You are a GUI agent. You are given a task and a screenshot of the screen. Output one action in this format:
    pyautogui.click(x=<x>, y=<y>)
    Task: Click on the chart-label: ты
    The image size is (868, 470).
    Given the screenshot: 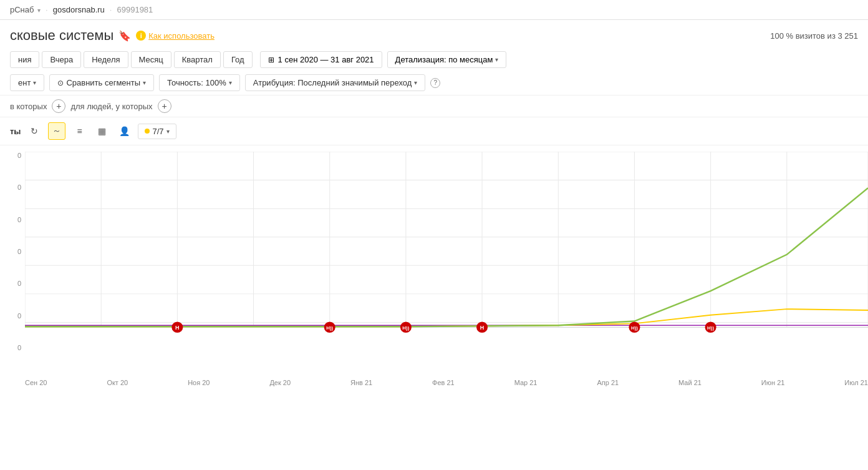 What is the action you would take?
    pyautogui.click(x=15, y=131)
    